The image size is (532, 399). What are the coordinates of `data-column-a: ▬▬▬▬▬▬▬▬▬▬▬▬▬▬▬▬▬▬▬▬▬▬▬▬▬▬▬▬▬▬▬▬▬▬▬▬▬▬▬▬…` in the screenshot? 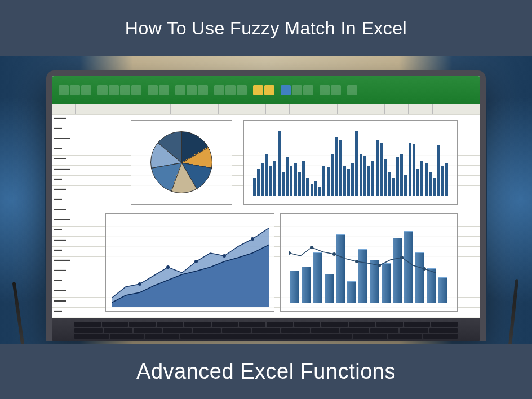 It's located at (80, 216).